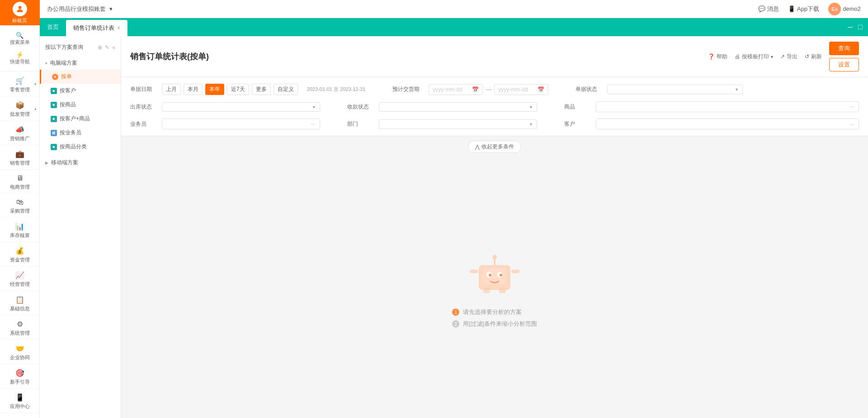 Image resolution: width=868 pixels, height=418 pixels. What do you see at coordinates (54, 147) in the screenshot?
I see `bycategory-icon: ■` at bounding box center [54, 147].